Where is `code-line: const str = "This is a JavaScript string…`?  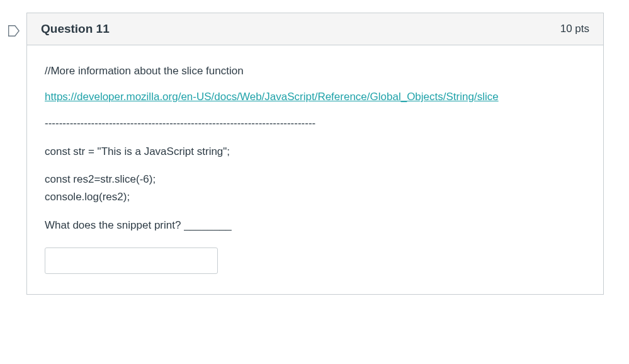 code-line: const str = "This is a JavaScript string… is located at coordinates (315, 152).